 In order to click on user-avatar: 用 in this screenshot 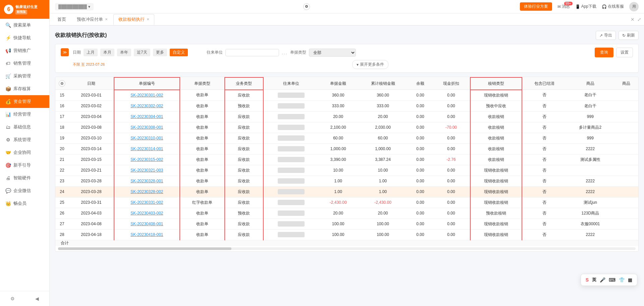, I will do `click(634, 7)`.